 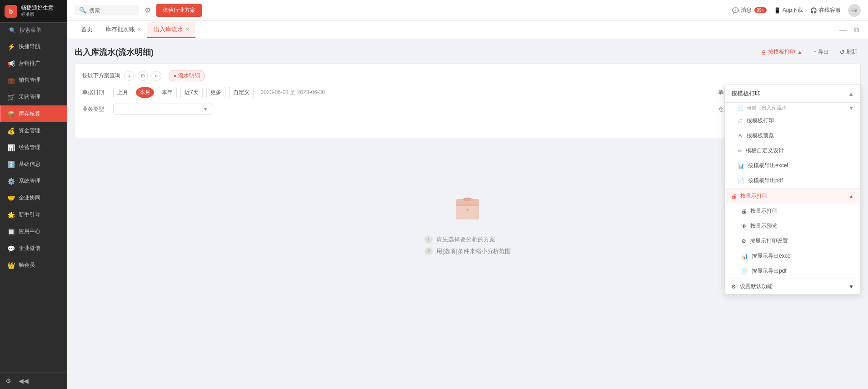 I want to click on sidebar-item-quick-nav: ⚡ 快捷导航, so click(x=34, y=46).